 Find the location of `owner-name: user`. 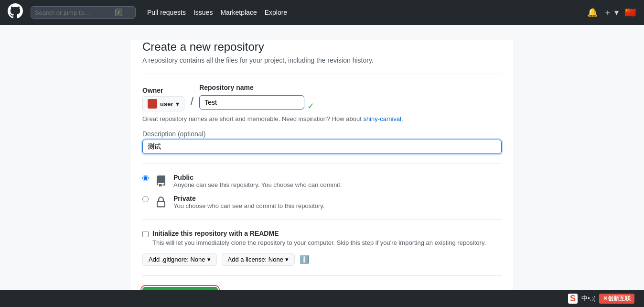

owner-name: user is located at coordinates (166, 104).